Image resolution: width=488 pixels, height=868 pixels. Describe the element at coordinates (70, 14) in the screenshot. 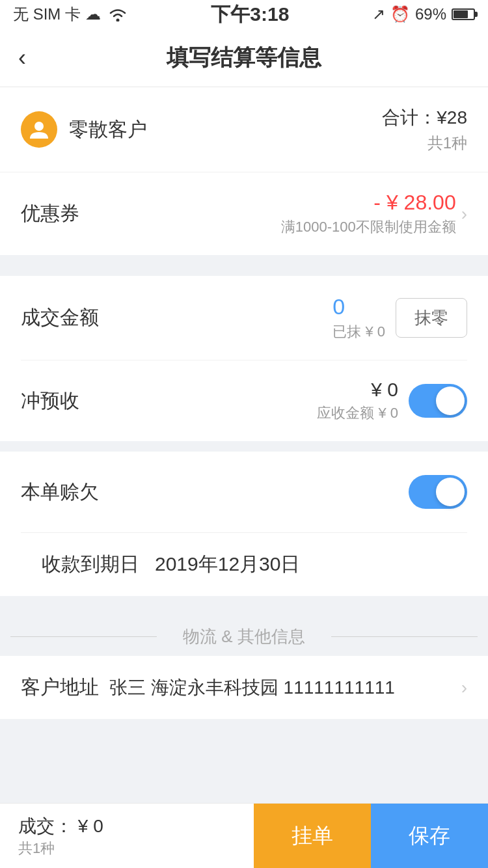

I see `status-left: 无 SIM 卡 ☁` at that location.